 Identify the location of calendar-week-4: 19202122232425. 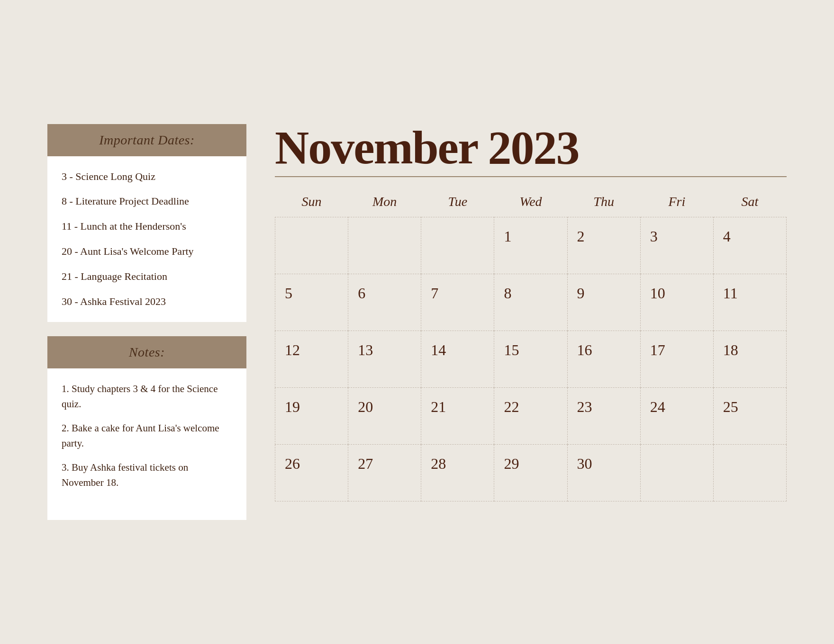
(531, 416).